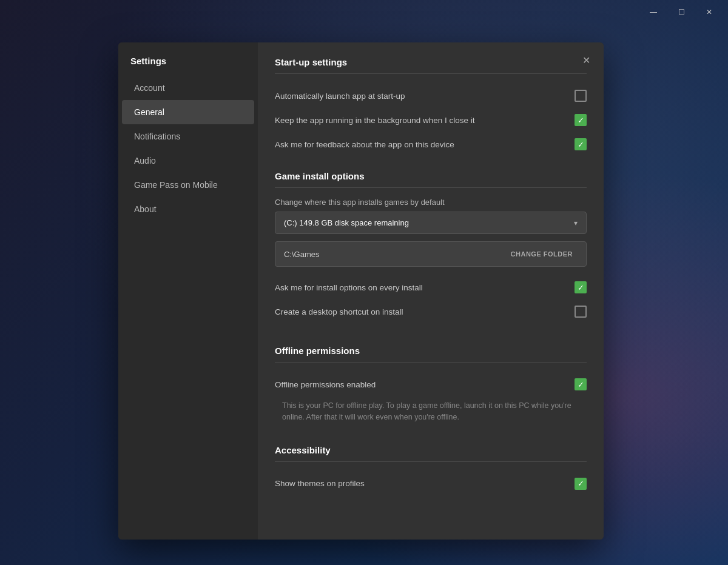 This screenshot has height=565, width=728. Describe the element at coordinates (581, 384) in the screenshot. I see `checkbox-offline-enabled: ✓` at that location.